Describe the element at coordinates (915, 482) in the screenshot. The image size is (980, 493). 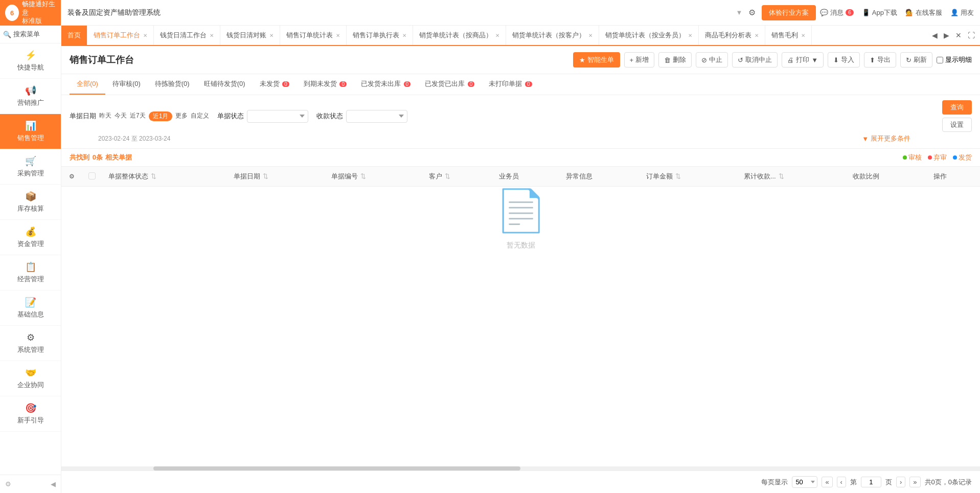
I see `last-page-btn: »` at that location.